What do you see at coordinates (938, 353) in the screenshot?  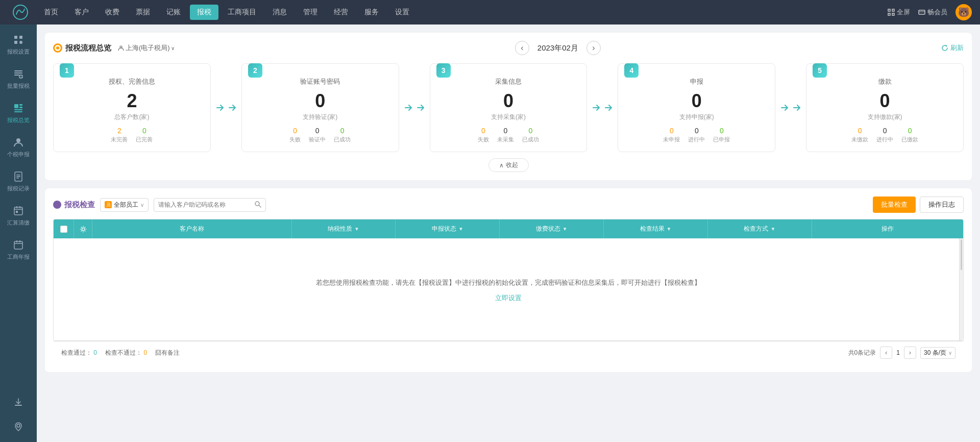 I see `per-page-selector: 30 条/页 ∨` at bounding box center [938, 353].